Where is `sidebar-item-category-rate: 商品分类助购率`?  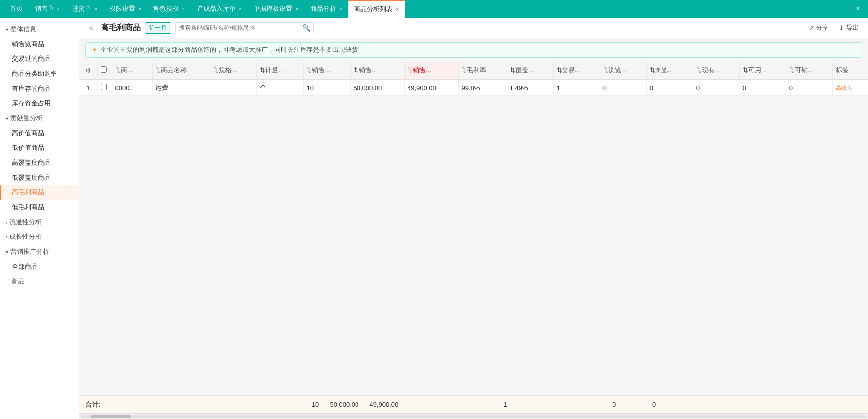 sidebar-item-category-rate: 商品分类助购率 is located at coordinates (40, 74).